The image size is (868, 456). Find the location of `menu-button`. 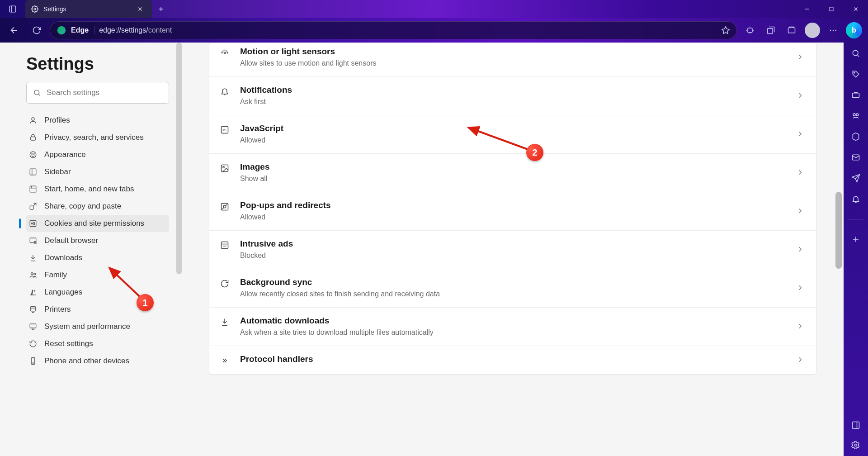

menu-button is located at coordinates (833, 30).